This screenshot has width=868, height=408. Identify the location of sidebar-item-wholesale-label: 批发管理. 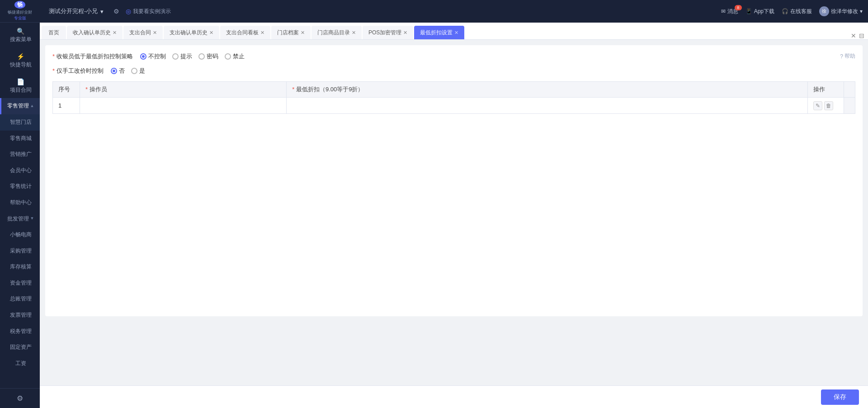
(18, 219).